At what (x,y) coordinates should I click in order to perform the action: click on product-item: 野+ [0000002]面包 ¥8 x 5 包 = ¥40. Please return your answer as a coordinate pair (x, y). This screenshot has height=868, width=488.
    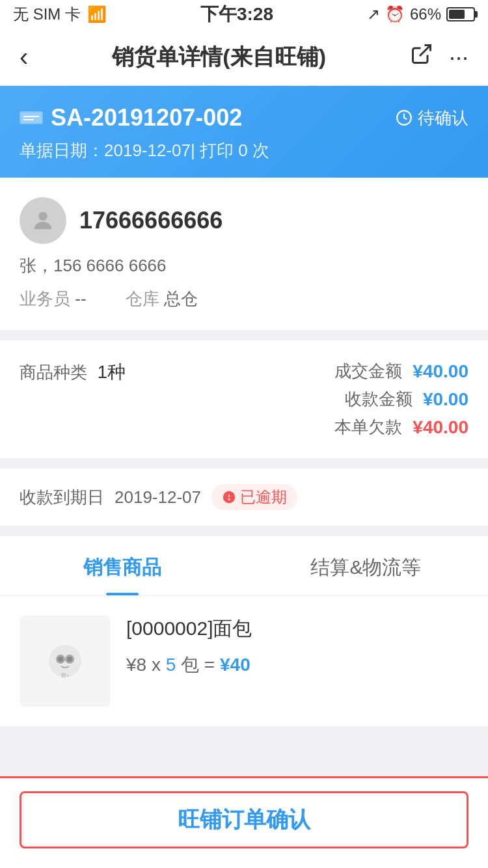
    Looking at the image, I should click on (244, 661).